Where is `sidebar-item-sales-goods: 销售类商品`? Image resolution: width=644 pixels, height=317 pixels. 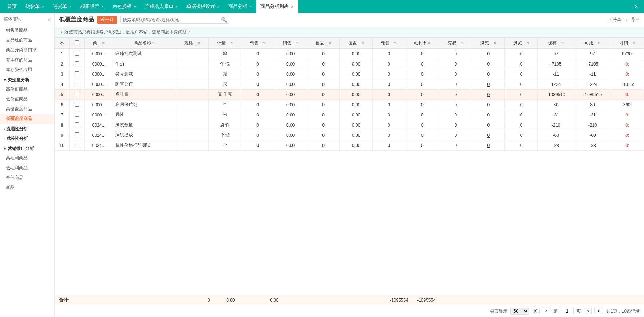 sidebar-item-sales-goods: 销售类商品 is located at coordinates (27, 31).